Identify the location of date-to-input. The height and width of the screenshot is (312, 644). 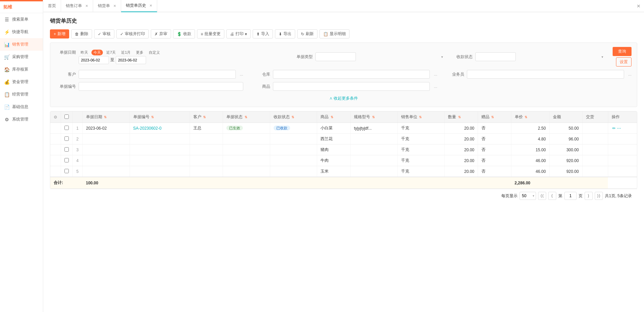
(131, 60).